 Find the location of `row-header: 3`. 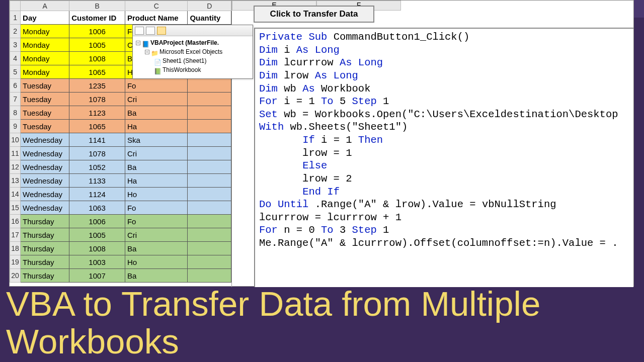

row-header: 3 is located at coordinates (15, 45).